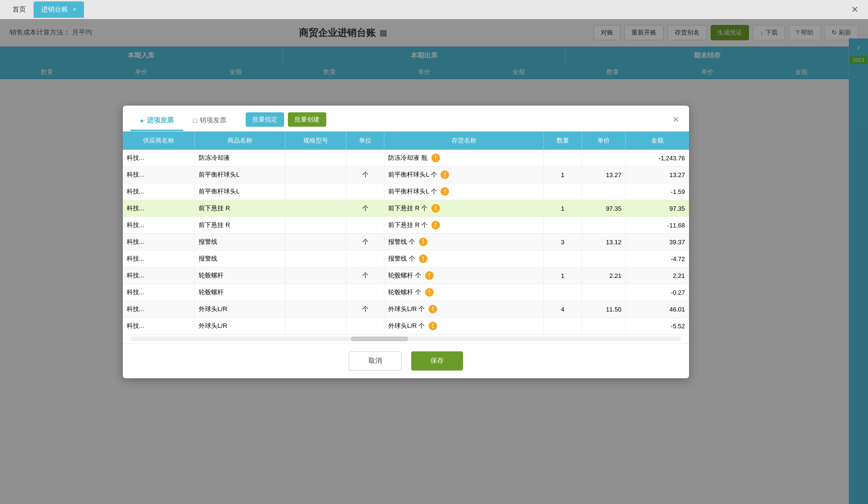  I want to click on cell-supplier-7: 科技..., so click(159, 276).